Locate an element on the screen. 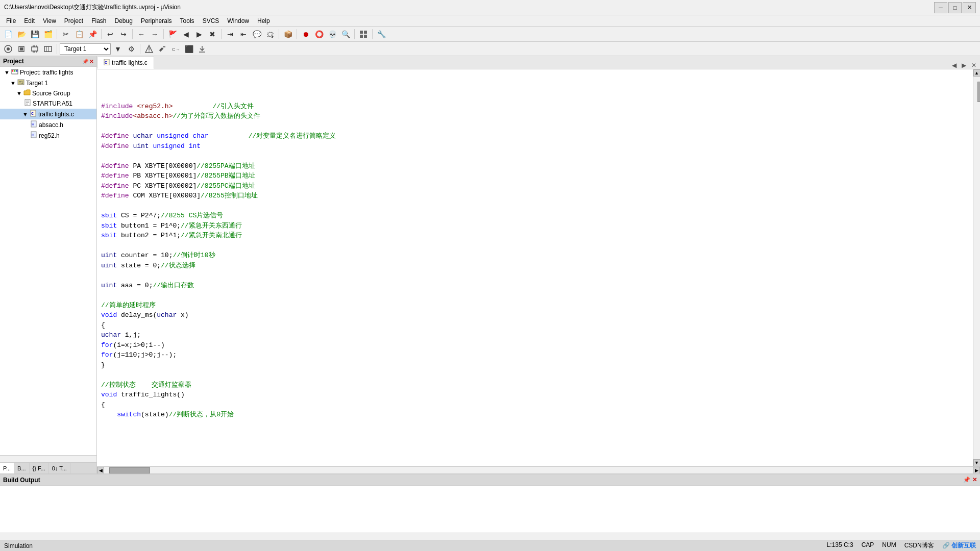 This screenshot has height=551, width=980. tree-project-root: ▼ Project: traffic lights is located at coordinates (48, 72).